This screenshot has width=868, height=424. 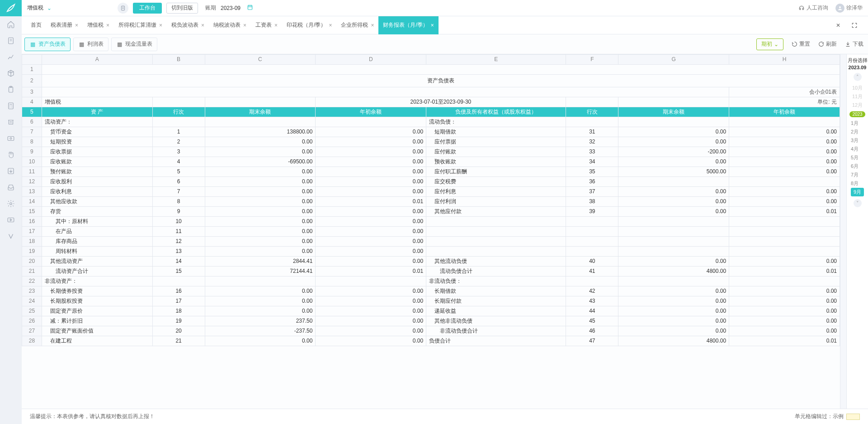 I want to click on cell: 非流动负债：, so click(x=496, y=281).